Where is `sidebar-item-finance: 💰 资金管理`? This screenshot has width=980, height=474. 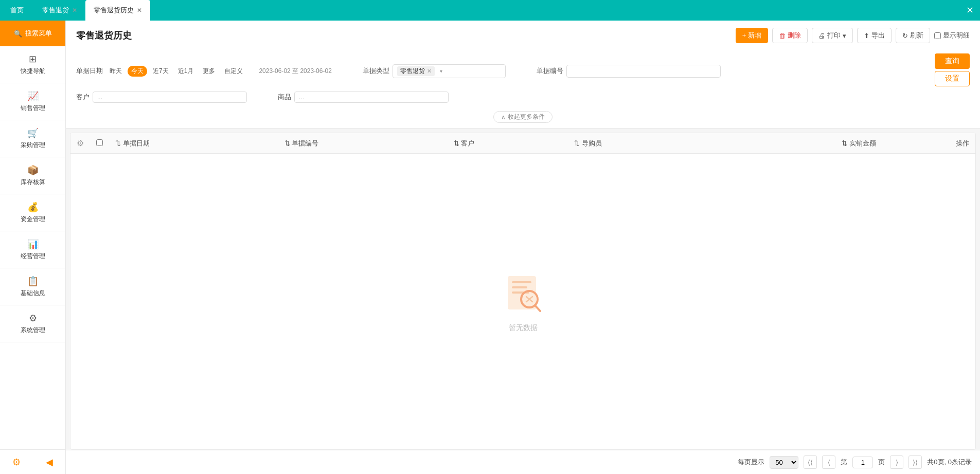
sidebar-item-finance: 💰 资金管理 is located at coordinates (33, 213).